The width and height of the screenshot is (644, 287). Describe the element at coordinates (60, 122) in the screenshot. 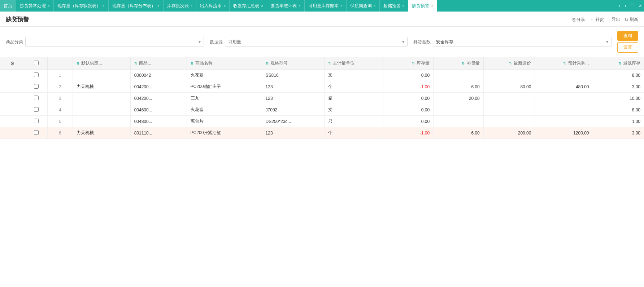

I see `row-no-4: 5` at that location.